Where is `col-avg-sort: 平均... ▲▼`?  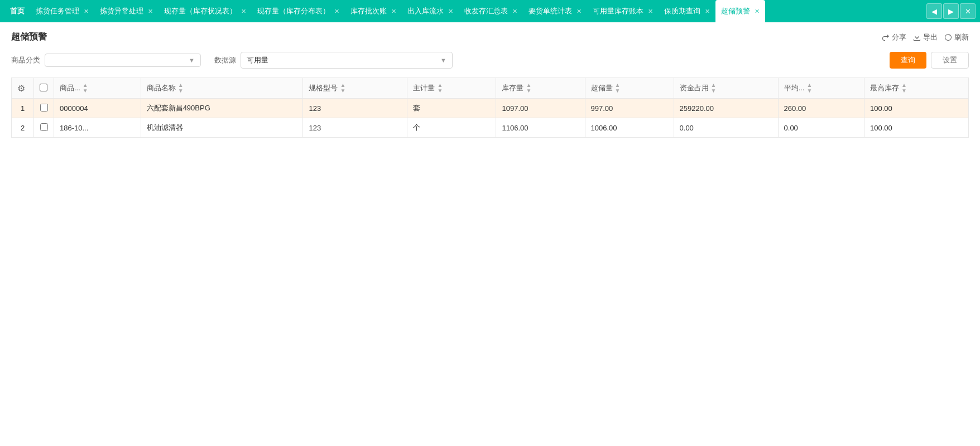
col-avg-sort: 平均... ▲▼ is located at coordinates (822, 88).